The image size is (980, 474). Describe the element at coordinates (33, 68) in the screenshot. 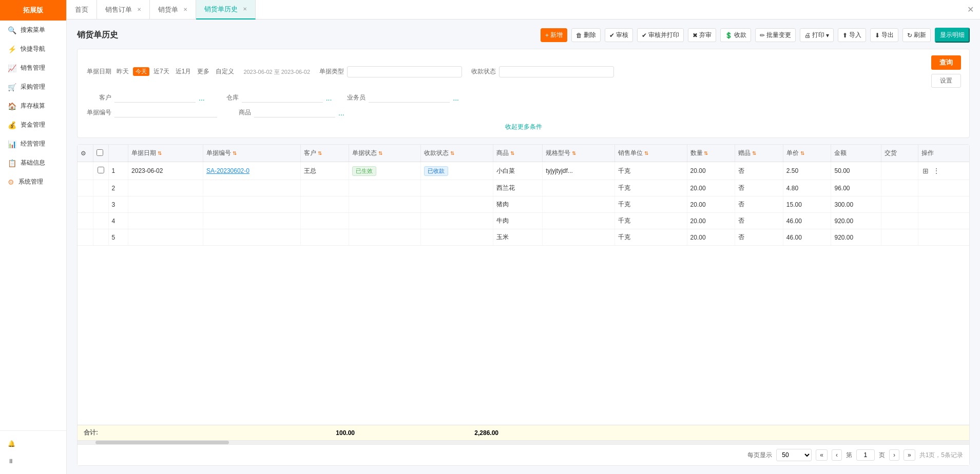

I see `sidebar-item-sales-mgmt: 📈 销售管理` at that location.